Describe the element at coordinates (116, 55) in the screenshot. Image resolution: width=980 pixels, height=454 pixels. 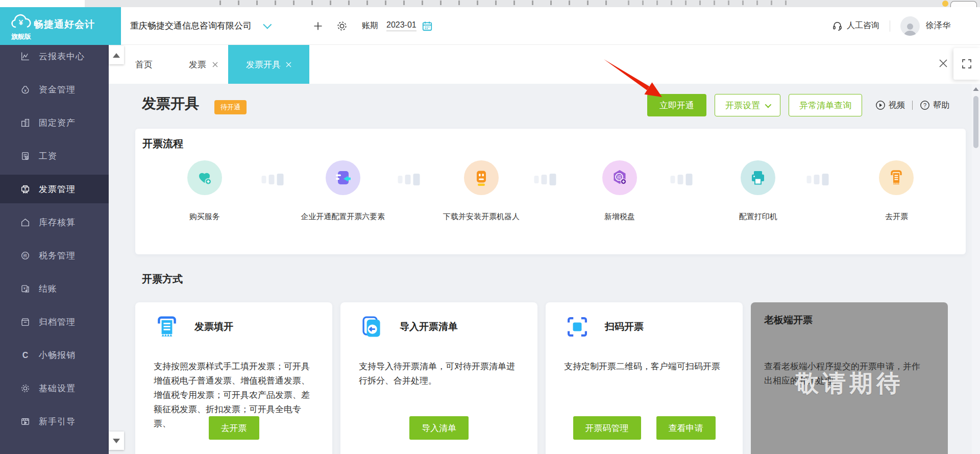
I see `sidebar-scroll-up-button` at that location.